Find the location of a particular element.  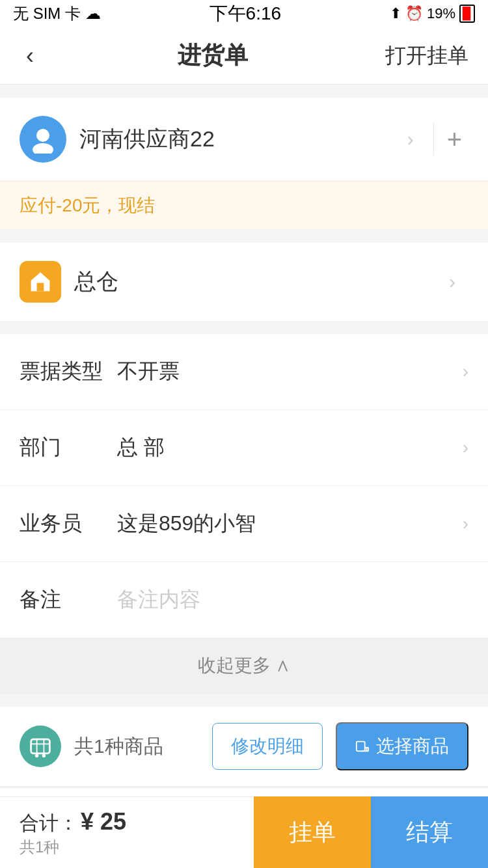

total-section: 合计： ¥ 25 共1种 is located at coordinates (127, 832).